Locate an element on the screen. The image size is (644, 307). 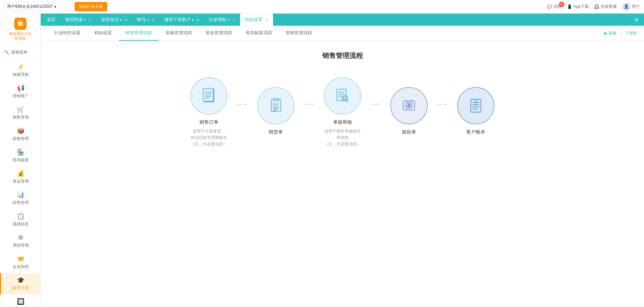
sidebar-item-enterprise: 🤝 企业协同 is located at coordinates (20, 262).